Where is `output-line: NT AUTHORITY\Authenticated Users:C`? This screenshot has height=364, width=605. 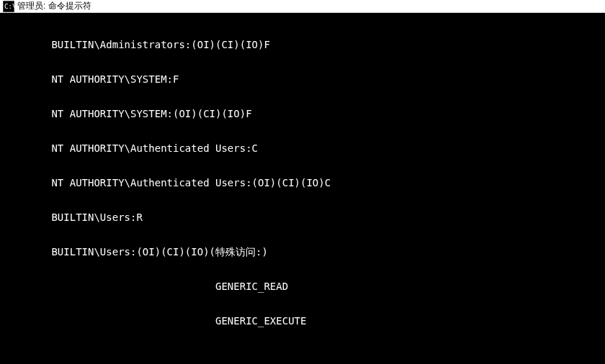
output-line: NT AUTHORITY\Authenticated Users:C is located at coordinates (304, 148).